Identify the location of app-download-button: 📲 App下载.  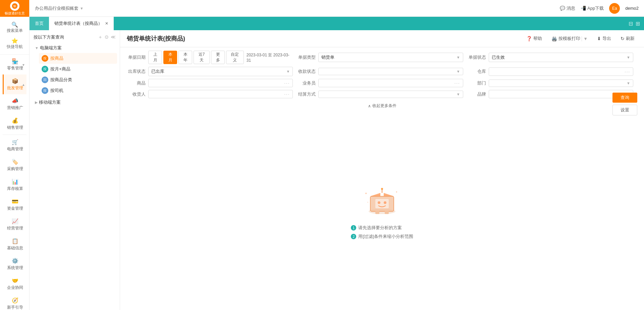
(592, 8).